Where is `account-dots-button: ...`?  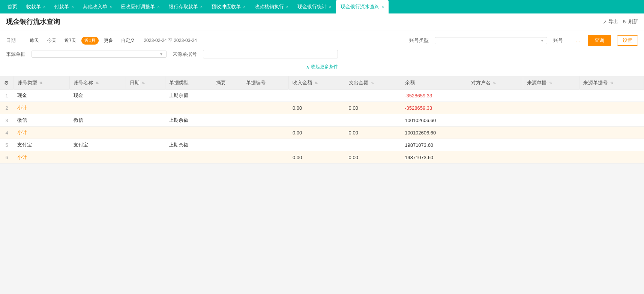 account-dots-button: ... is located at coordinates (578, 40).